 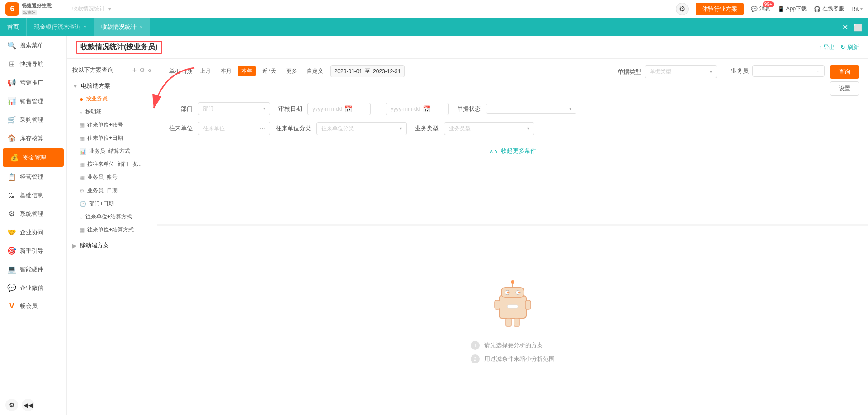 What do you see at coordinates (513, 151) in the screenshot?
I see `collapse-button: ∧∧ 收起更多条件` at bounding box center [513, 151].